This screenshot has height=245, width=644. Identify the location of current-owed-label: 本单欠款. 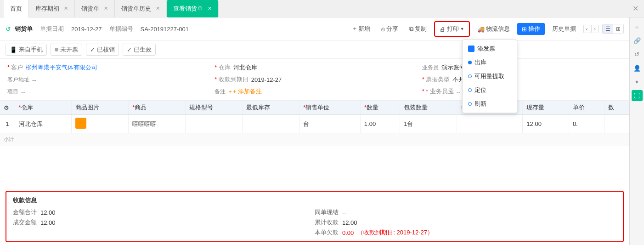
(327, 233).